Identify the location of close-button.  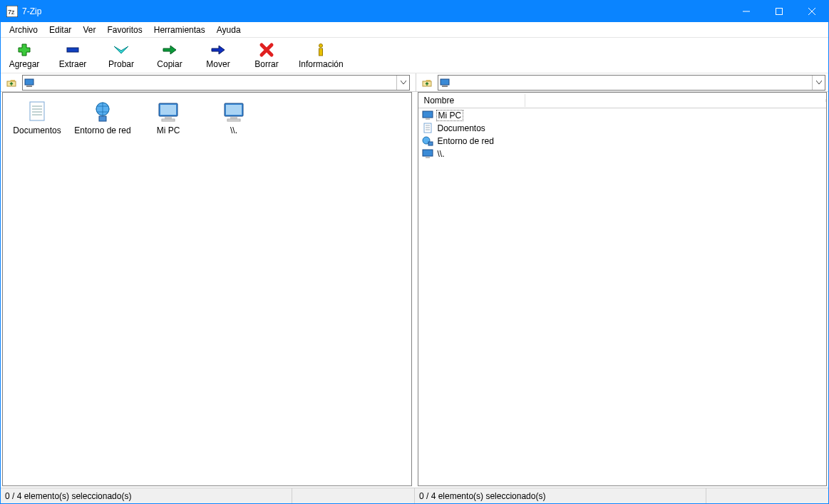
(812, 11).